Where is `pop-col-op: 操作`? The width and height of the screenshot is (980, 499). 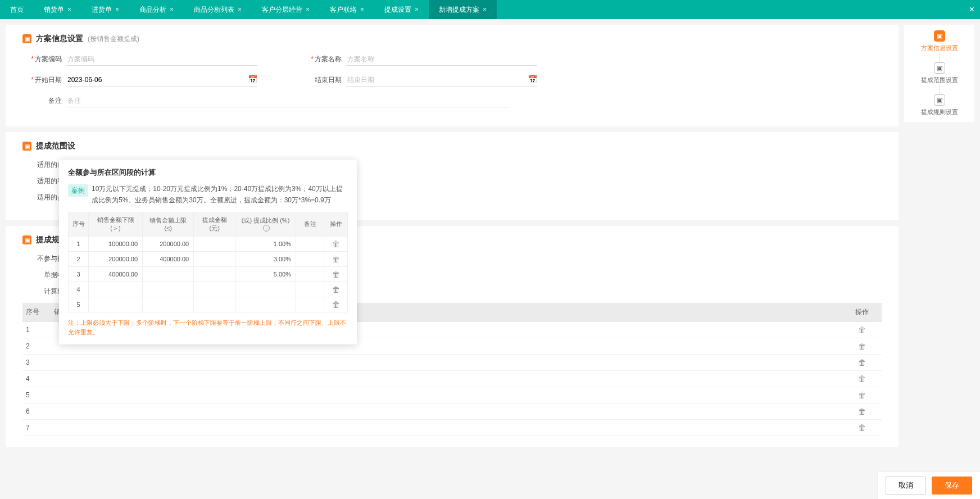 pop-col-op: 操作 is located at coordinates (336, 224).